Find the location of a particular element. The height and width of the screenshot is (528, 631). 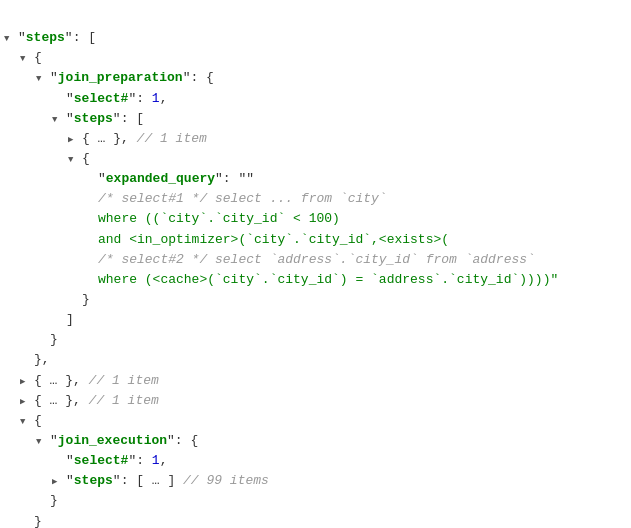

json-line: }, is located at coordinates (316, 360).